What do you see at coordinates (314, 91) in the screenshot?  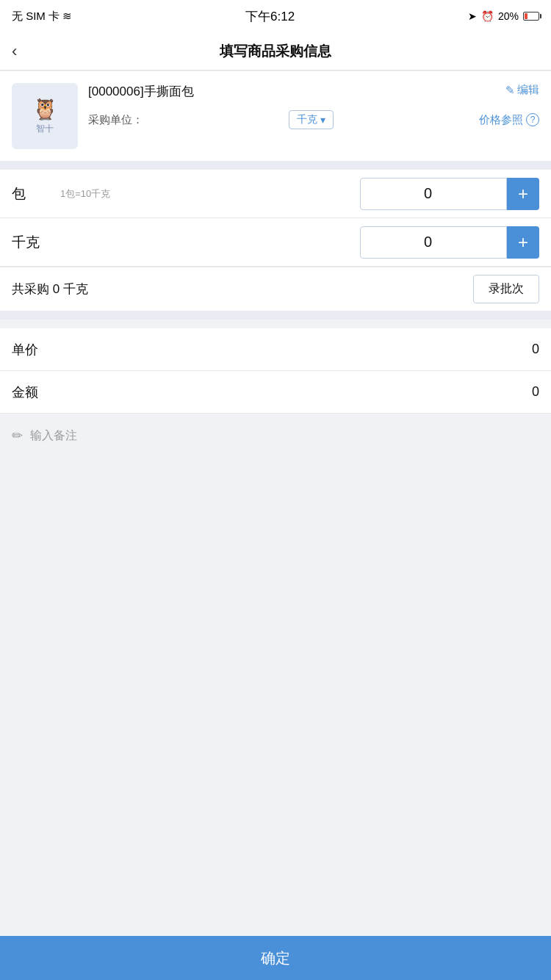 I see `product-name-row: [0000006]手撕面包 ✎ 编辑` at bounding box center [314, 91].